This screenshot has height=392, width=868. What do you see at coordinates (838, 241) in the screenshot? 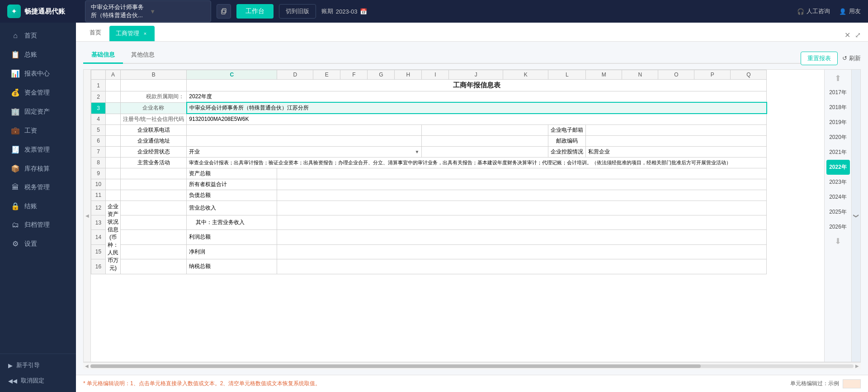
I see `year-scroll-down-button: ⬇` at bounding box center [838, 241].